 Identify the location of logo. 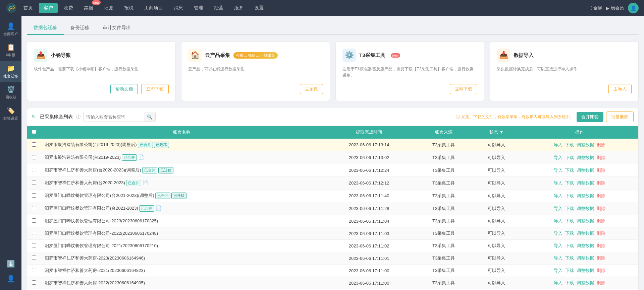
(11, 8).